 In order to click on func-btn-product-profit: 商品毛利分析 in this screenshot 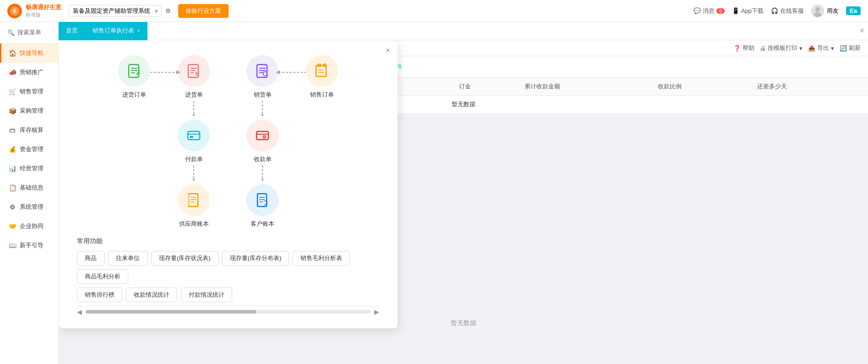, I will do `click(103, 277)`.